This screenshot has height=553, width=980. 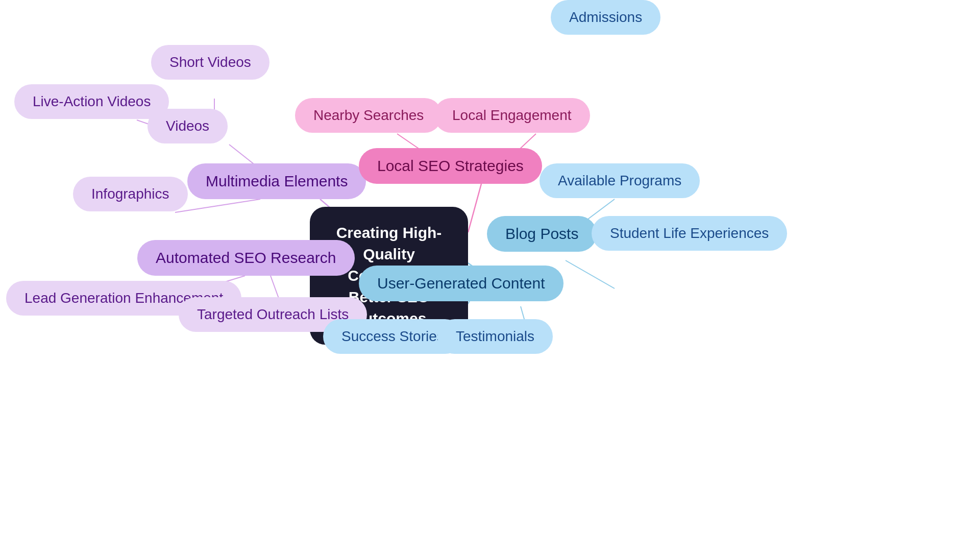 I want to click on user-gen-label: User-Generated Content, so click(x=461, y=283).